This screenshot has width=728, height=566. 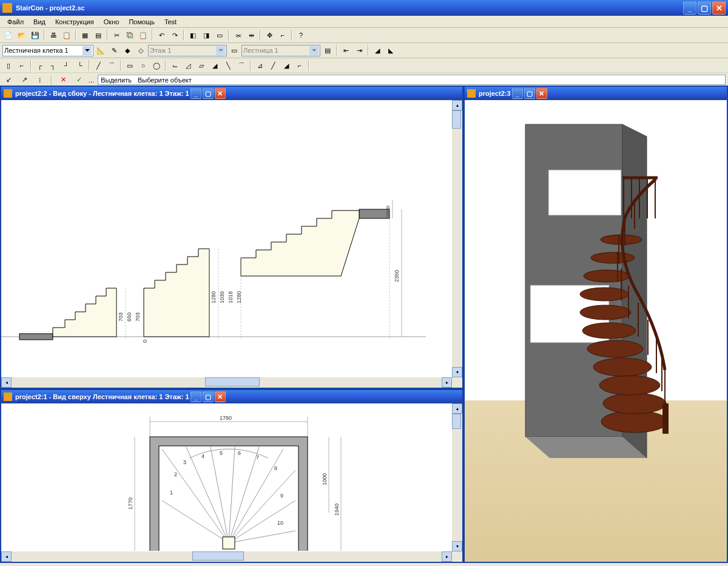 What do you see at coordinates (39, 22) in the screenshot?
I see `menu-view: Вид` at bounding box center [39, 22].